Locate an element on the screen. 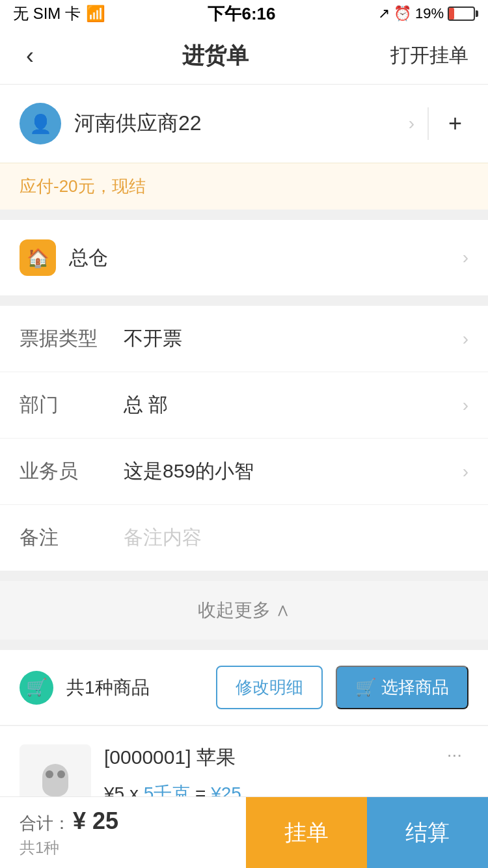 This screenshot has width=488, height=868. warehouse-name: 总仓 is located at coordinates (265, 258).